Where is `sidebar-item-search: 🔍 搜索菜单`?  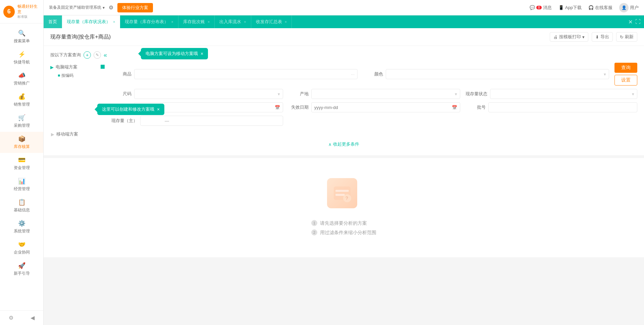
sidebar-item-search: 🔍 搜索菜单 is located at coordinates (21, 37).